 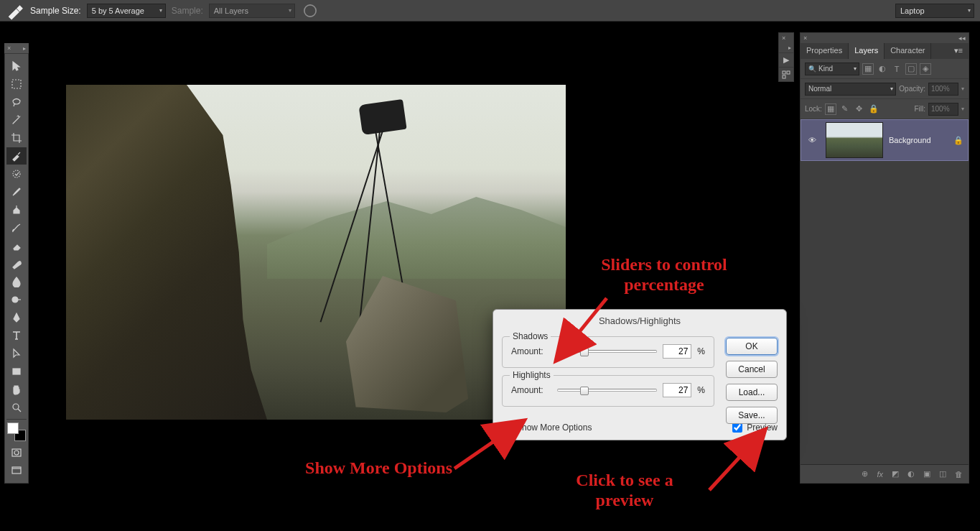 I want to click on show-more-options-checkbox: Show More Options, so click(x=547, y=428).